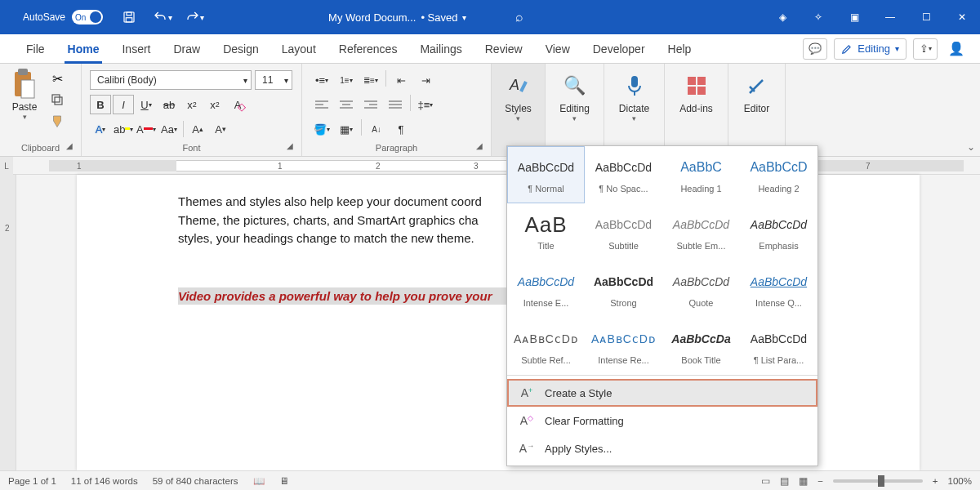 The image size is (980, 490). Describe the element at coordinates (779, 289) in the screenshot. I see `style-intense-q---: AaBbCcDdIntense Q...` at that location.